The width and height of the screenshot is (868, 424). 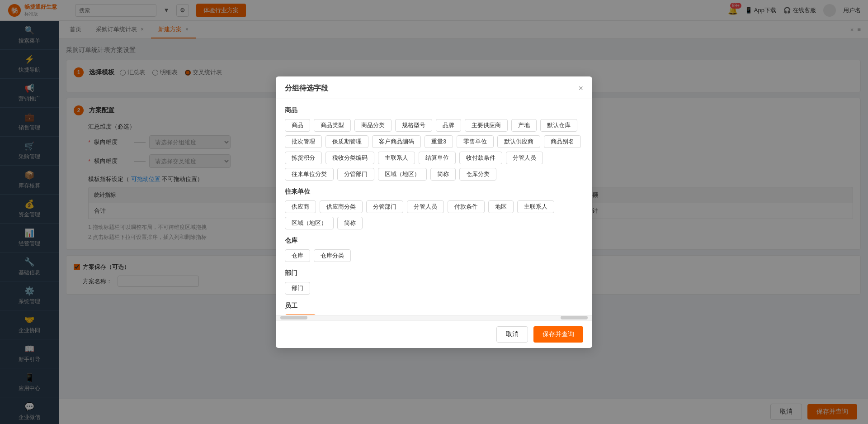 What do you see at coordinates (478, 174) in the screenshot?
I see `field-tag-goods-25: 仓库分类` at bounding box center [478, 174].